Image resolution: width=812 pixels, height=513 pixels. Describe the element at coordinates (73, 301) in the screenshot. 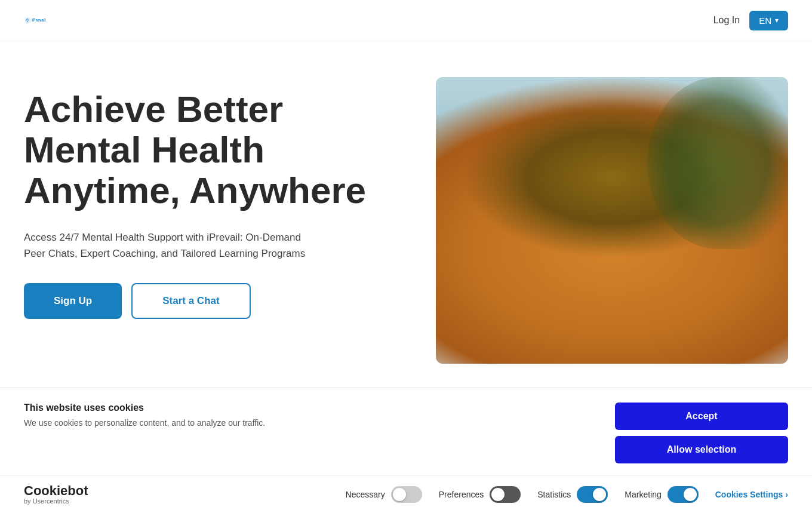

I see `signup-button: Sign Up` at that location.